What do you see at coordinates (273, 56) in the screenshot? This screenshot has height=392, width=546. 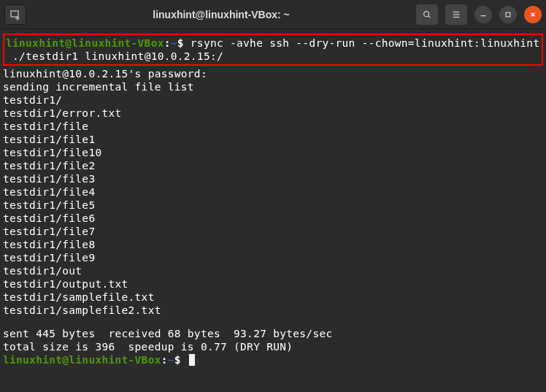 I see `command-line-2: ./testdir1 linuxhint@10.0.2.15:/` at bounding box center [273, 56].